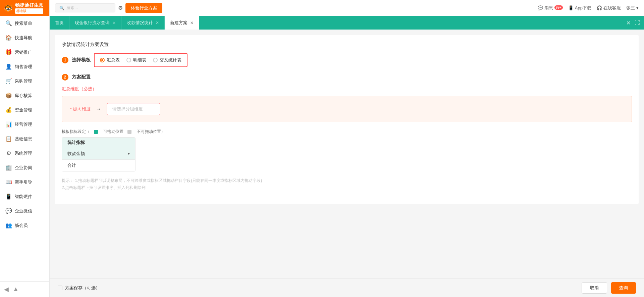 Image resolution: width=644 pixels, height=297 pixels. What do you see at coordinates (140, 60) in the screenshot?
I see `radio-detail-label: 明细表` at bounding box center [140, 60].